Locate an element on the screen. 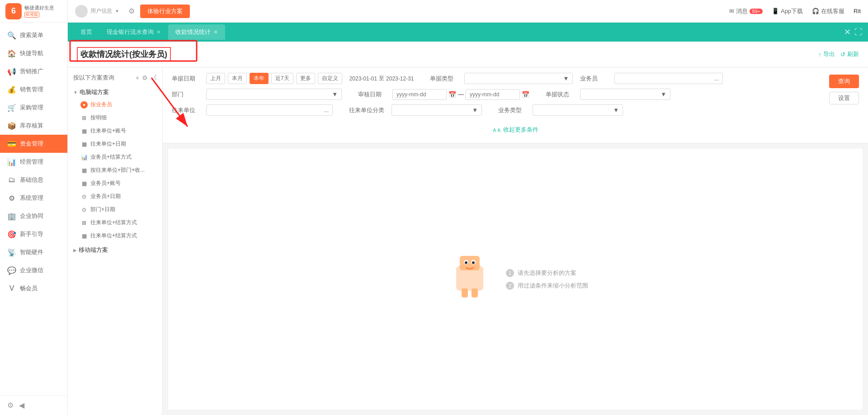 The width and height of the screenshot is (868, 415). sidebar-item-finance: 💳 资金管理 is located at coordinates (33, 144).